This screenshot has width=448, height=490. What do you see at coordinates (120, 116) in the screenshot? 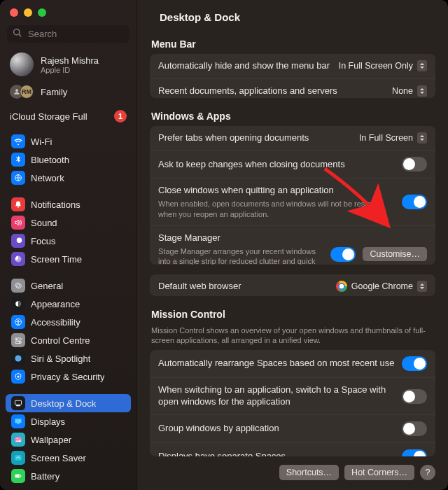
I see `storage-badge: 1` at bounding box center [120, 116].